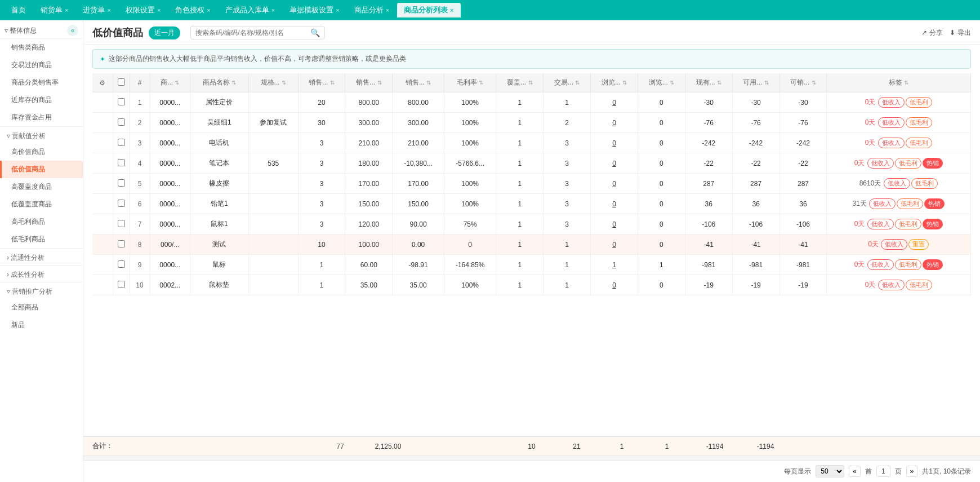  What do you see at coordinates (170, 83) in the screenshot?
I see `th-code: 商... ⇅` at bounding box center [170, 83].